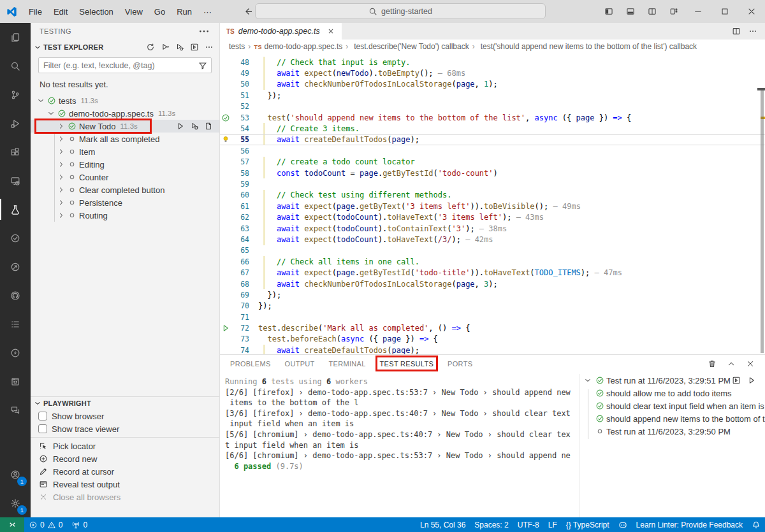 This screenshot has width=765, height=532. I want to click on gutter-run-icon, so click(226, 328).